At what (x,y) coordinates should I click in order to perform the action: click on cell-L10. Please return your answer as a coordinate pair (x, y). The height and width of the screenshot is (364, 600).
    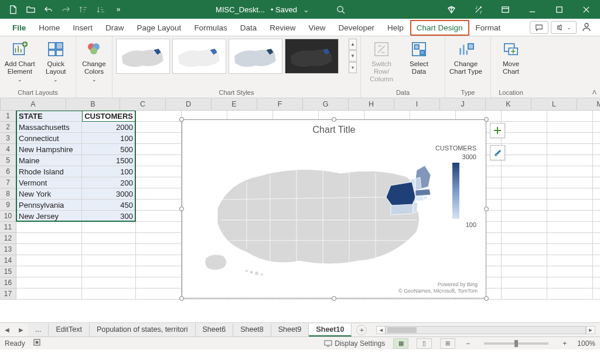
    Looking at the image, I should click on (570, 217).